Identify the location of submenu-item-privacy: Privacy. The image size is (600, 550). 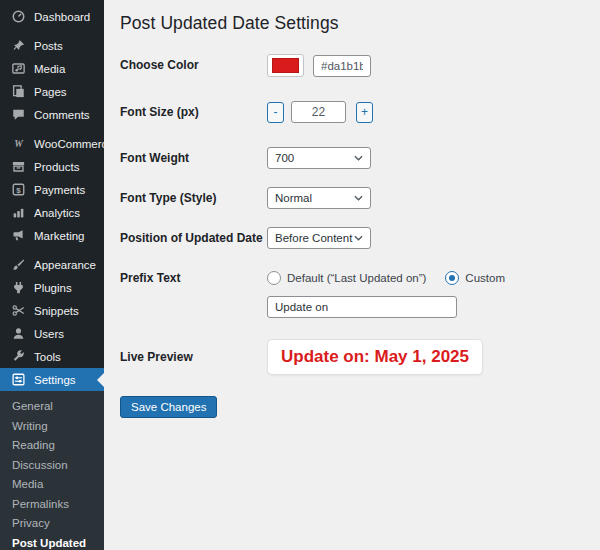
(52, 524).